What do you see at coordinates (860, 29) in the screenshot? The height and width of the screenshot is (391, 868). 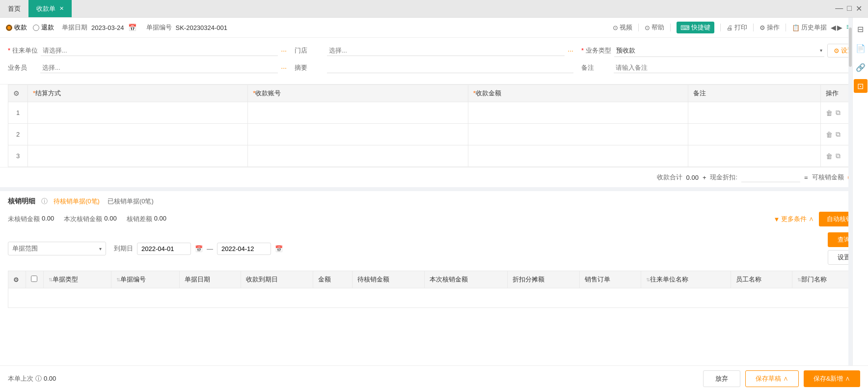 I see `sidebar-table-icon: ⊟` at bounding box center [860, 29].